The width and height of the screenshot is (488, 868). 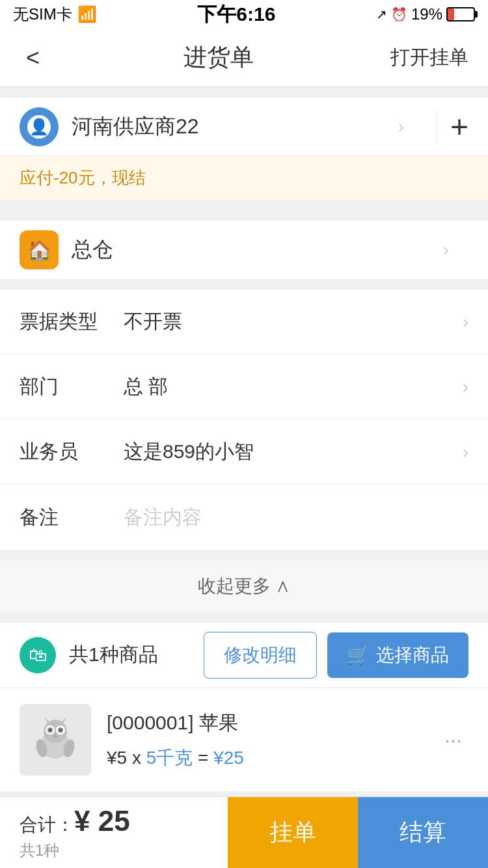 I want to click on owl-logo-svg, so click(x=55, y=740).